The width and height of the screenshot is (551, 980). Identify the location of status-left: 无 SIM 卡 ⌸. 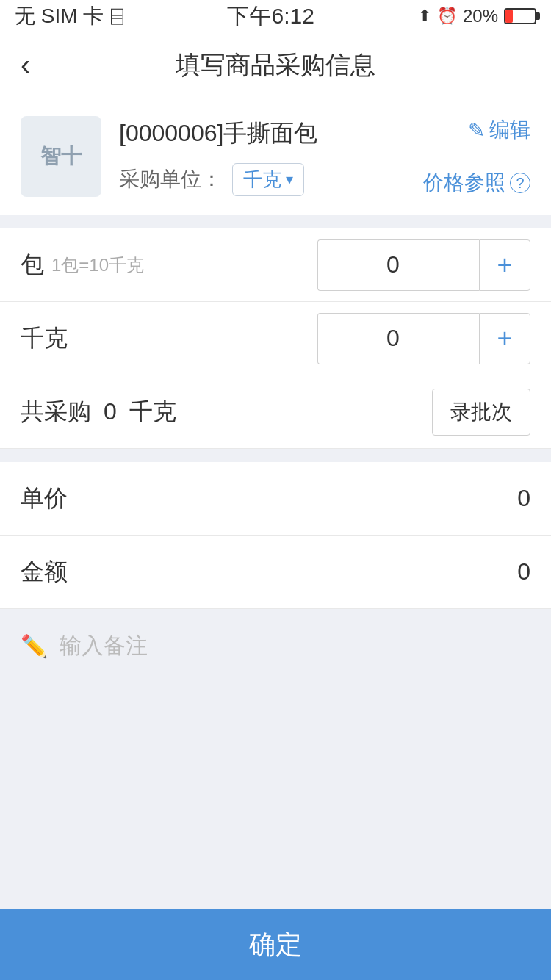
(69, 16).